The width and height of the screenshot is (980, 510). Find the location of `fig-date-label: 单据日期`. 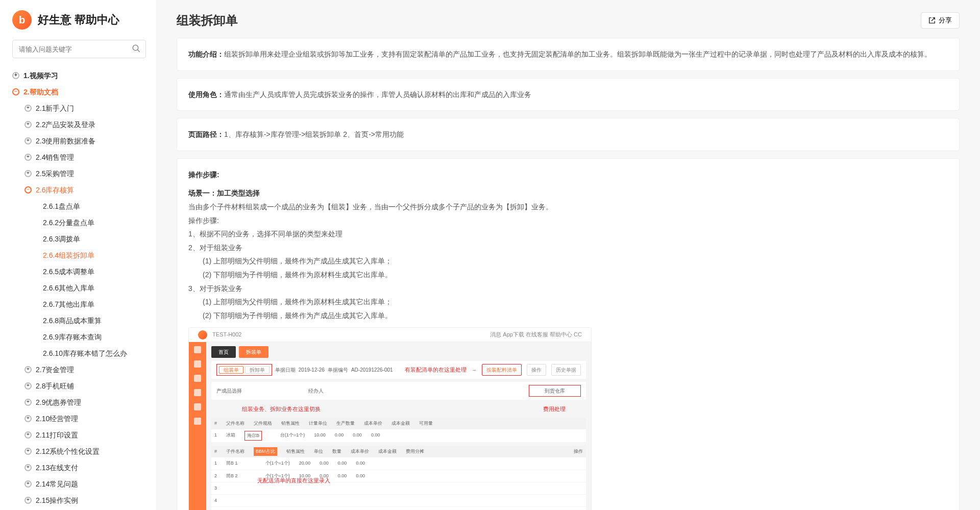

fig-date-label: 单据日期 is located at coordinates (285, 370).